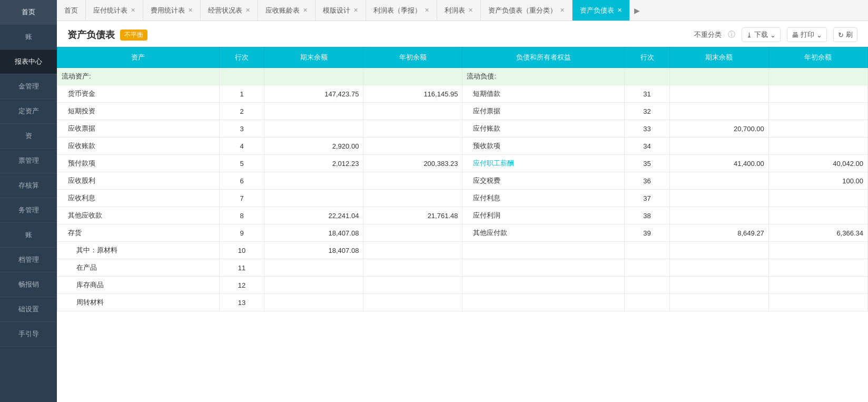 The image size is (868, 402). Describe the element at coordinates (28, 285) in the screenshot. I see `sidebar-item-expense: 畅报销` at that location.